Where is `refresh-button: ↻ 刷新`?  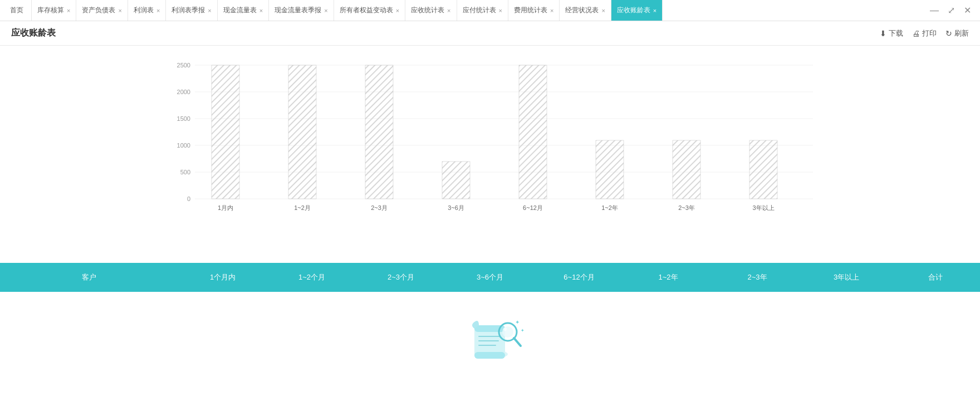
refresh-button: ↻ 刷新 is located at coordinates (957, 33).